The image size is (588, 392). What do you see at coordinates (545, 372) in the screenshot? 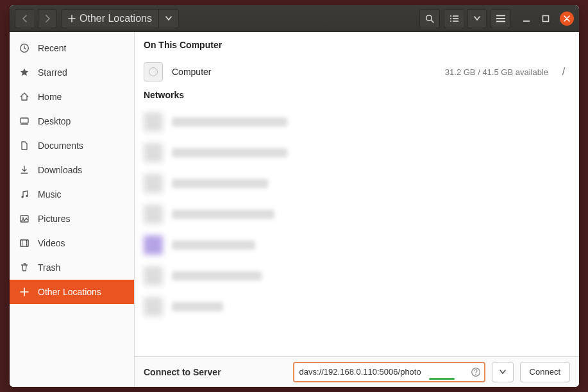
I see `connect-button-label: Connect` at bounding box center [545, 372].